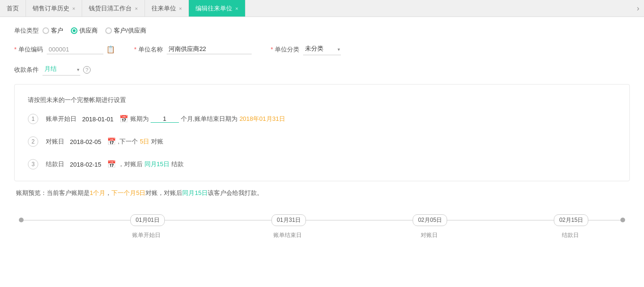 This screenshot has width=644, height=287. What do you see at coordinates (46, 31) in the screenshot?
I see `radio-customer-circle` at bounding box center [46, 31].